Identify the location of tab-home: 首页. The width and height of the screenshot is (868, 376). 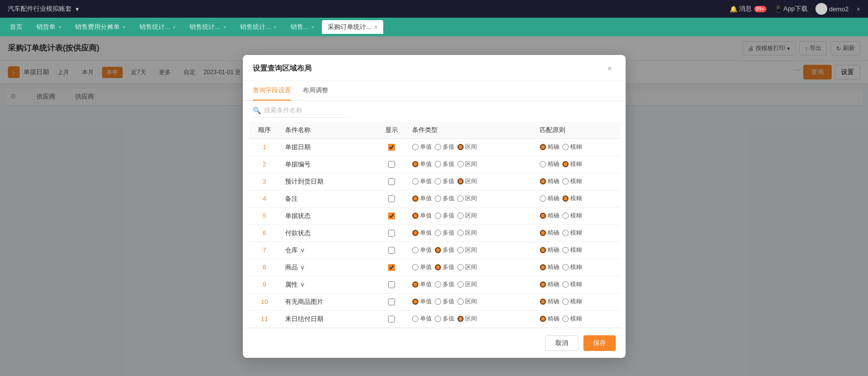
(16, 27).